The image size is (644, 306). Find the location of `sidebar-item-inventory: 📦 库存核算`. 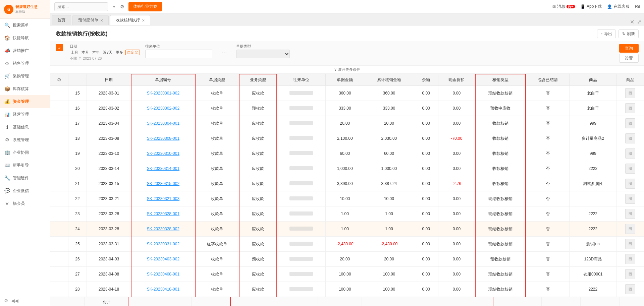

sidebar-item-inventory: 📦 库存核算 is located at coordinates (25, 89).